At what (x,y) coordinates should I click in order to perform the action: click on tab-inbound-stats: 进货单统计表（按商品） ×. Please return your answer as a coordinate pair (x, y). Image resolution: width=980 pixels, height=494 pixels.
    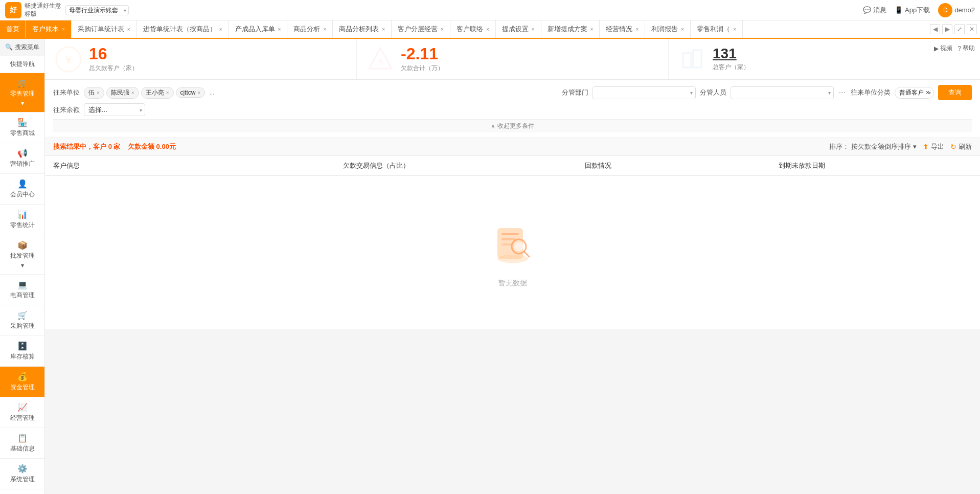
    Looking at the image, I should click on (183, 29).